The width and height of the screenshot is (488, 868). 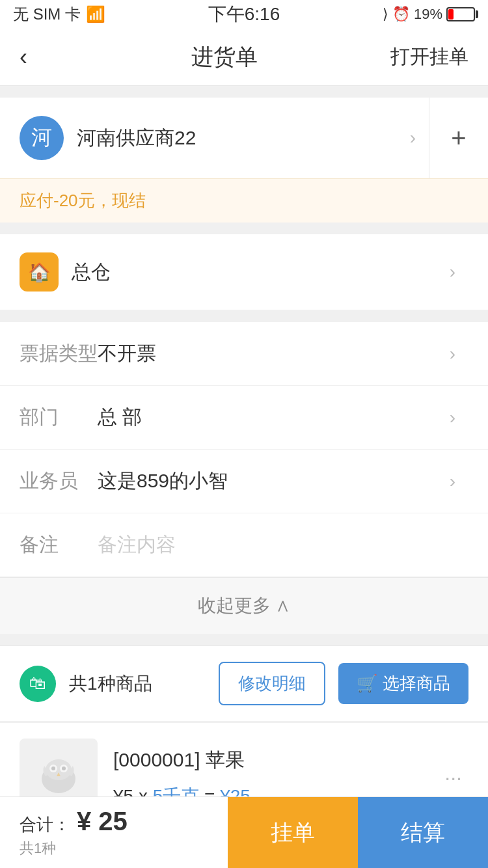 What do you see at coordinates (267, 354) in the screenshot?
I see `invoice-type-value: 不开票` at bounding box center [267, 354].